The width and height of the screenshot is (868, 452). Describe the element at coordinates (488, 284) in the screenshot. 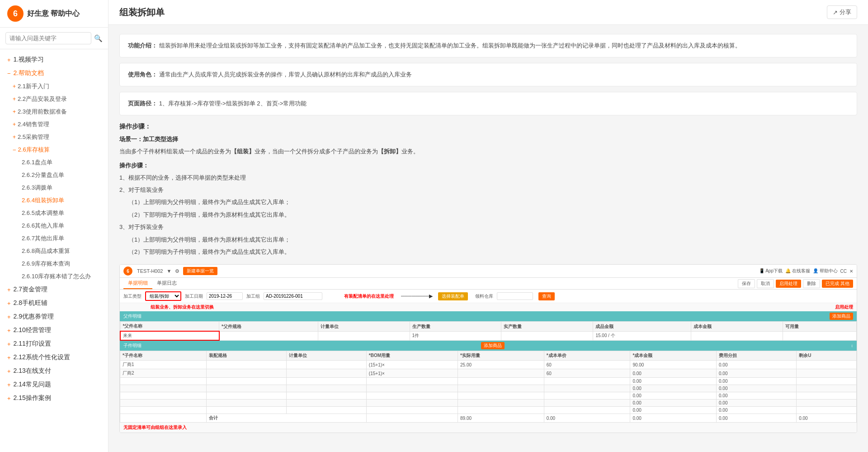

I see `mock-tabs: 单据明细 单据日志 保存 取消 启用处理 删除 已完成 其他` at that location.